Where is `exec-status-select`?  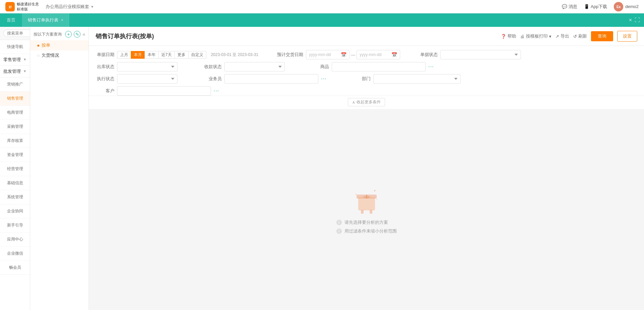
exec-status-select is located at coordinates (147, 79).